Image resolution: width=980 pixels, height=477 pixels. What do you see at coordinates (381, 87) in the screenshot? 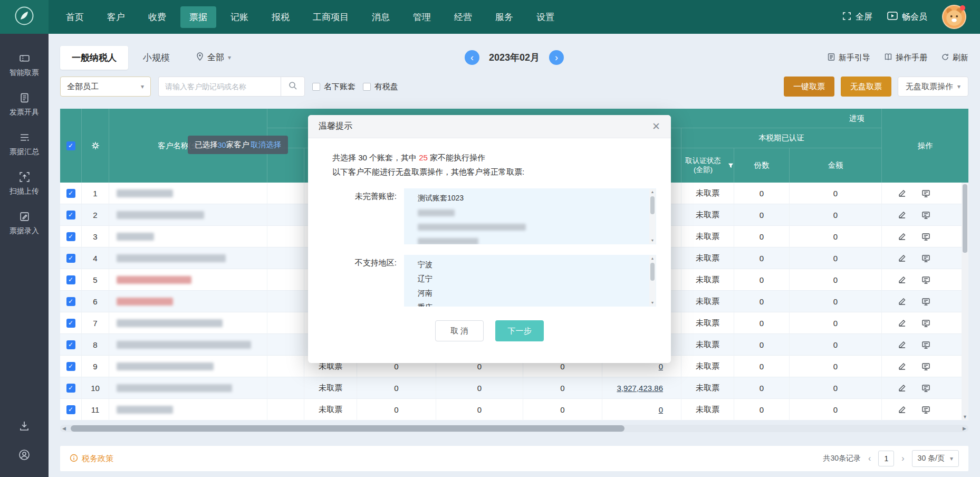
I see `has-tax-disk-checkbox: 有税盘` at bounding box center [381, 87].